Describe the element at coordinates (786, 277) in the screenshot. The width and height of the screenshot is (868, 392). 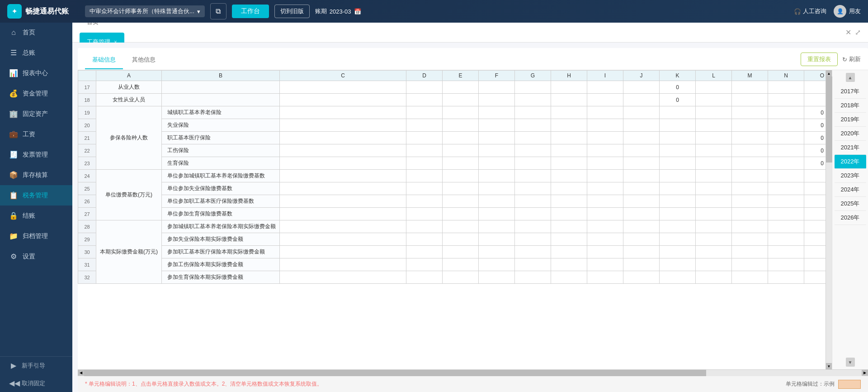
I see `cell-32-N` at that location.